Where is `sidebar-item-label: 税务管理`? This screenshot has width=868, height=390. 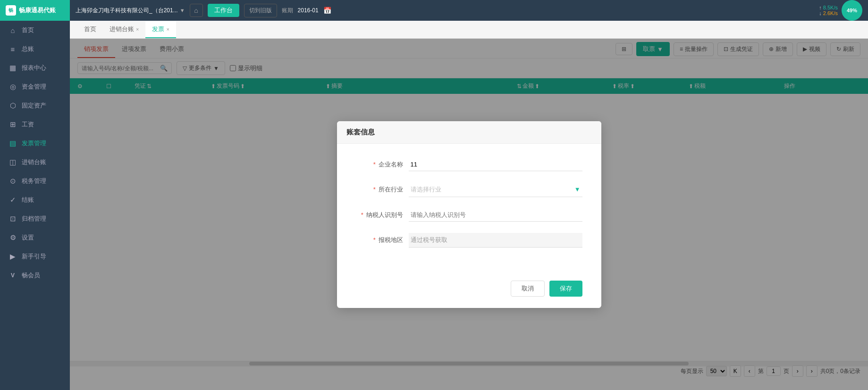 sidebar-item-label: 税务管理 is located at coordinates (34, 181).